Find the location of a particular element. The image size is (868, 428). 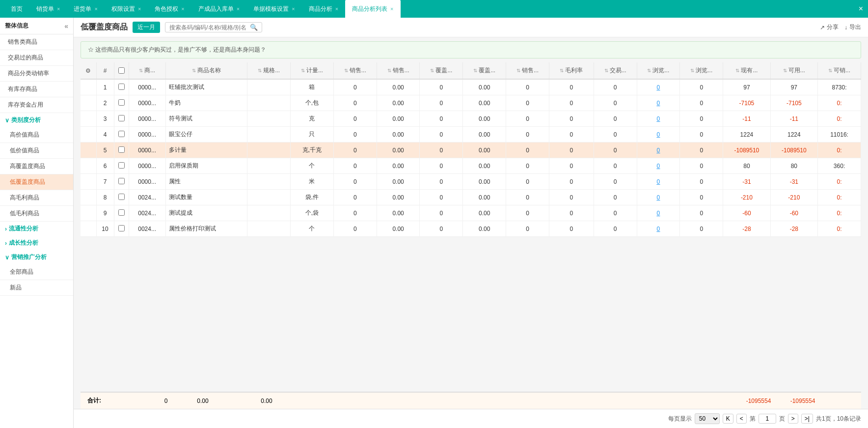

th-unit: ⇅计量... is located at coordinates (312, 71).